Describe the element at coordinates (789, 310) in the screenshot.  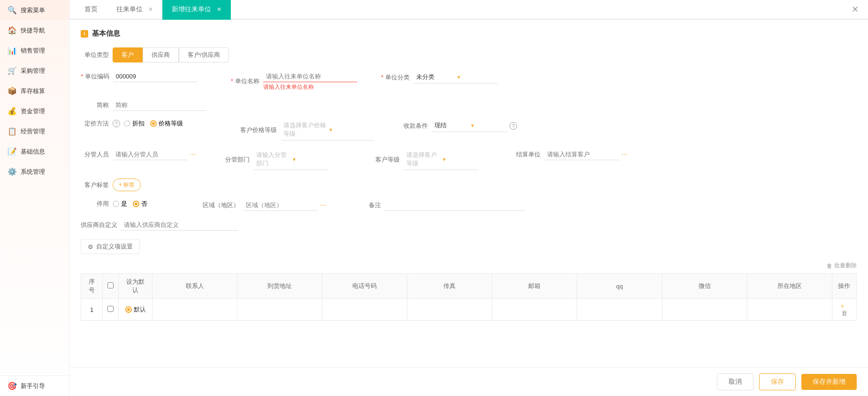
I see `row-area` at that location.